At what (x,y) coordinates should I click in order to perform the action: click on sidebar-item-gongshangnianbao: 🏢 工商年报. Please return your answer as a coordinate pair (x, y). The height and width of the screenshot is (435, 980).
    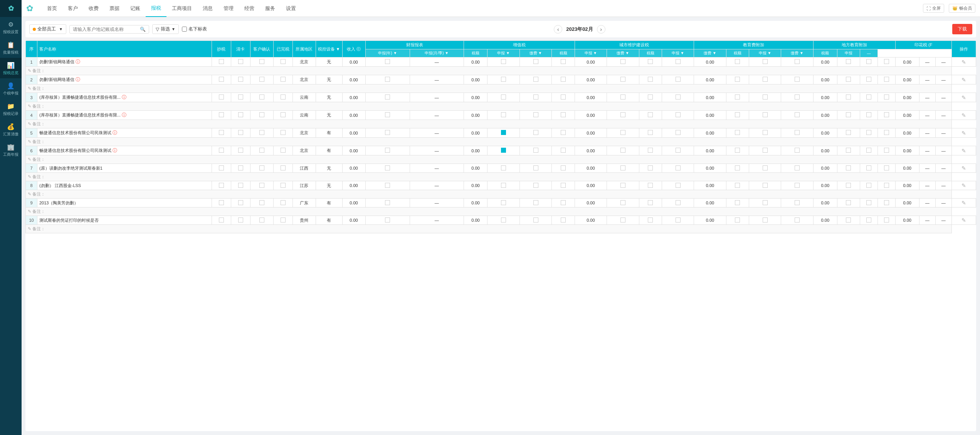
    Looking at the image, I should click on (11, 150).